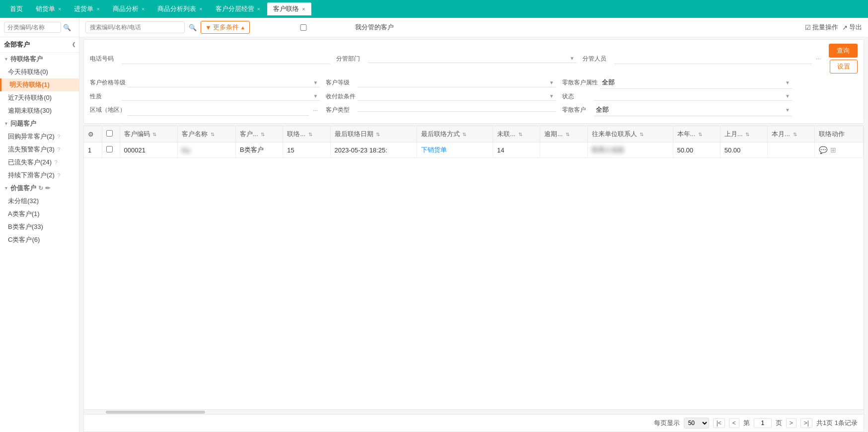 The image size is (868, 432). I want to click on sidebar-item-overdue: 逾期未联络(30), so click(40, 111).